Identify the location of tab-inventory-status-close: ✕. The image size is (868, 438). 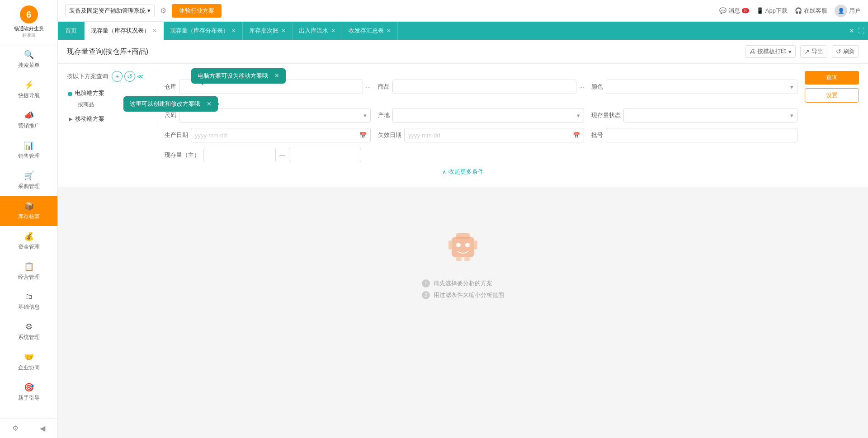
(155, 31).